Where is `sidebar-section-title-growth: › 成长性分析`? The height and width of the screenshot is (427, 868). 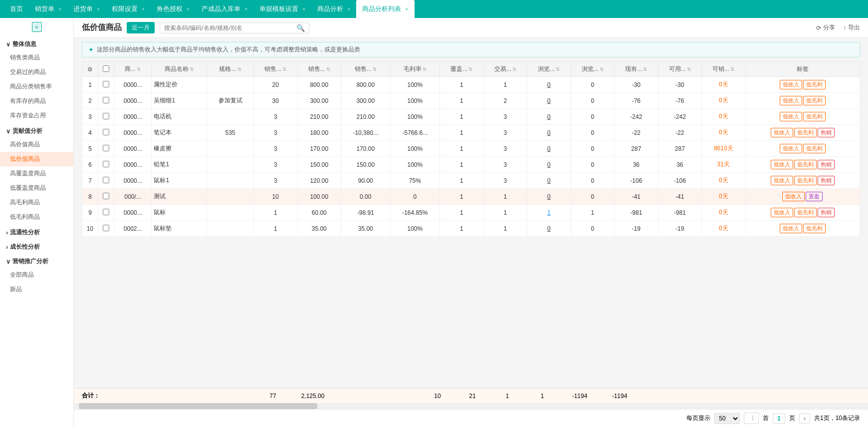 sidebar-section-title-growth: › 成长性分析 is located at coordinates (37, 246).